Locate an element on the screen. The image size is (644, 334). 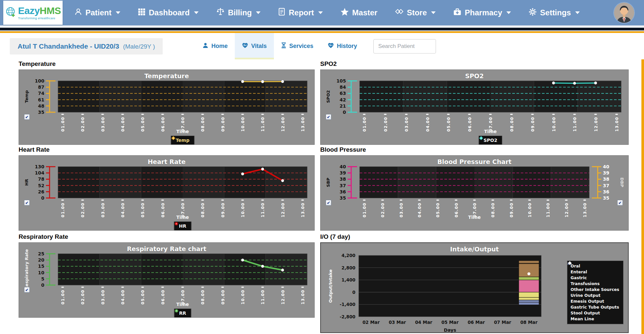
blood-pressure-heading: Blood Pressure is located at coordinates (474, 150).